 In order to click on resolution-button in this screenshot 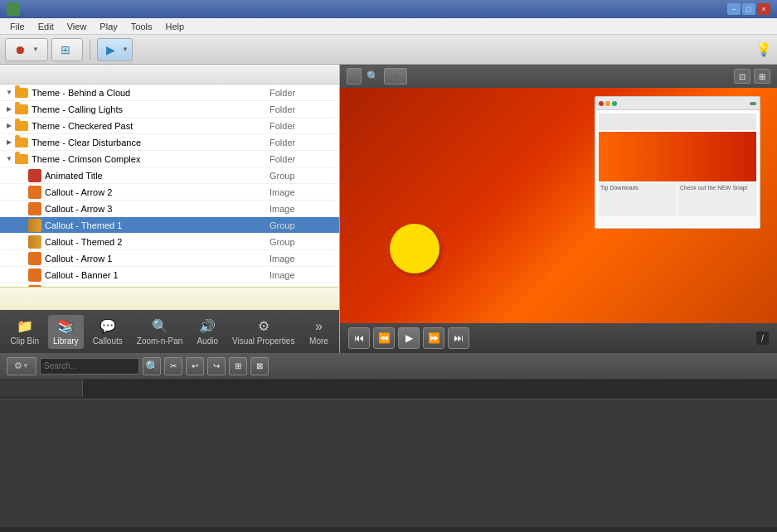, I will do `click(354, 76)`.